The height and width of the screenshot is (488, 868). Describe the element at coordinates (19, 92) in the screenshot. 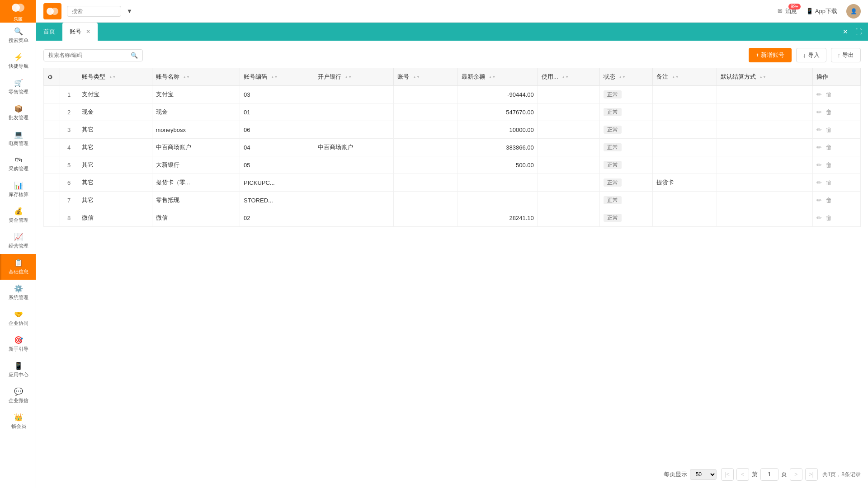

I see `sidebar-item-label: 零售管理` at that location.